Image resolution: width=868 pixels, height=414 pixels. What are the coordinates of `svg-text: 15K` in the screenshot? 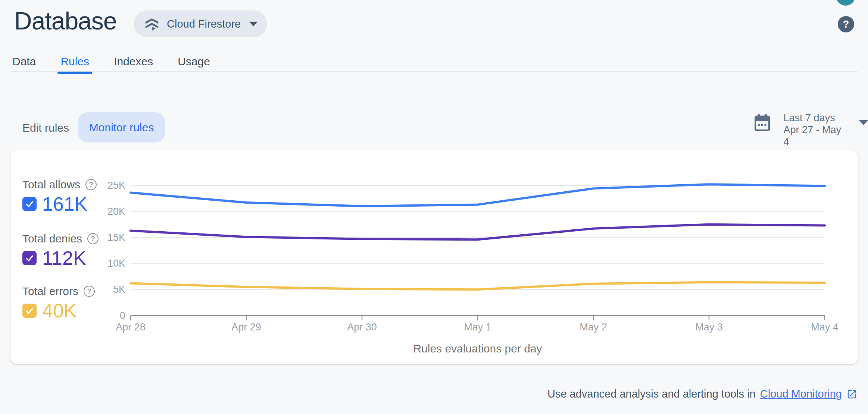 It's located at (116, 238).